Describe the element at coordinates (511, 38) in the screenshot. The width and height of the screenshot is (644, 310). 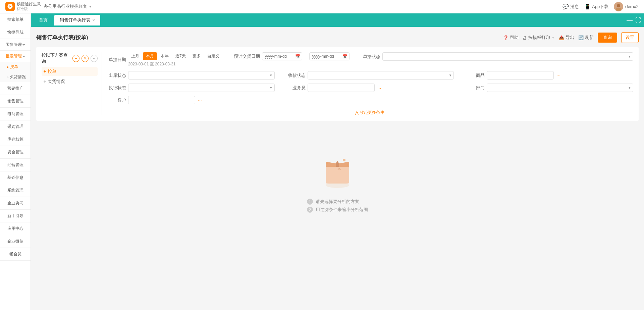
I see `help-button: ❓ 帮助` at that location.